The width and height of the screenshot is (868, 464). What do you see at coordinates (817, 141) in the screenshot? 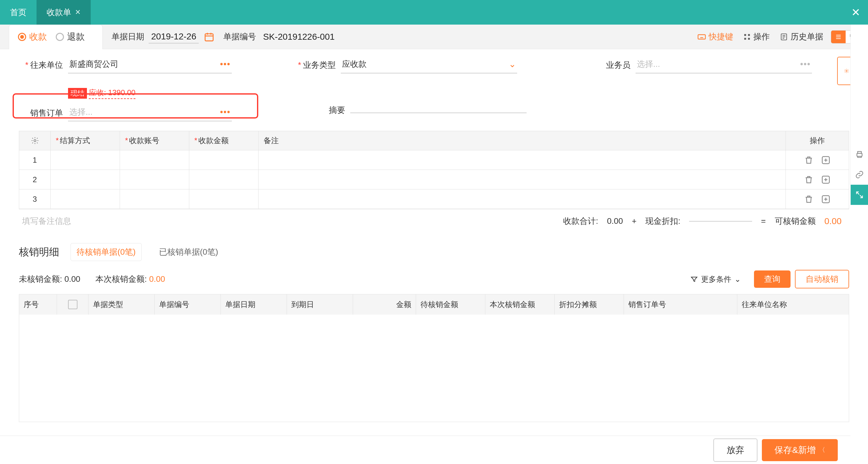
I see `col-ops: 操作` at bounding box center [817, 141].